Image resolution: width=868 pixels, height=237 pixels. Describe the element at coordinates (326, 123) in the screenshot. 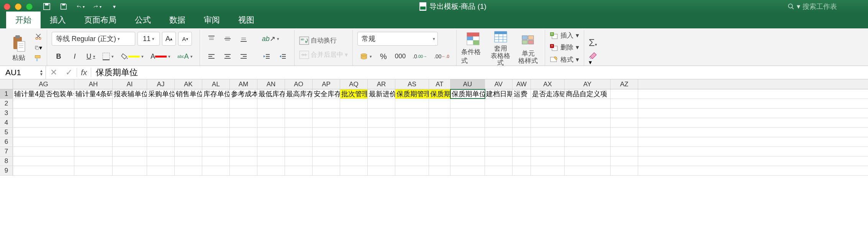

I see `cell-AP4` at that location.